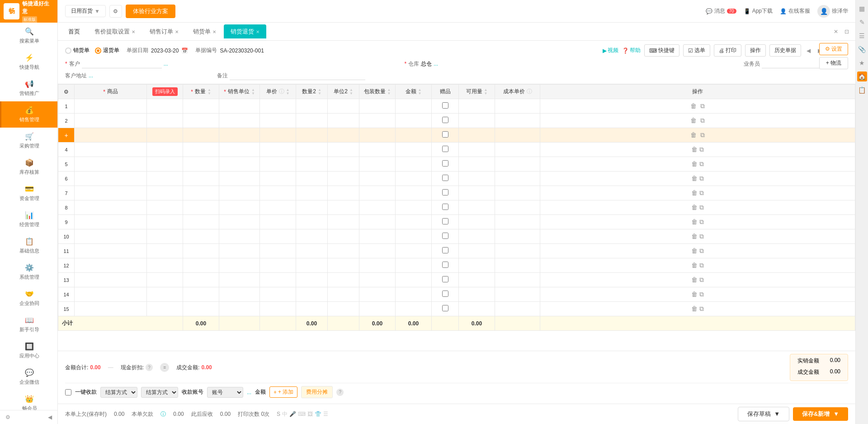  Describe the element at coordinates (115, 32) in the screenshot. I see `tab-price-setting: 售价提取设置 ✕` at that location.